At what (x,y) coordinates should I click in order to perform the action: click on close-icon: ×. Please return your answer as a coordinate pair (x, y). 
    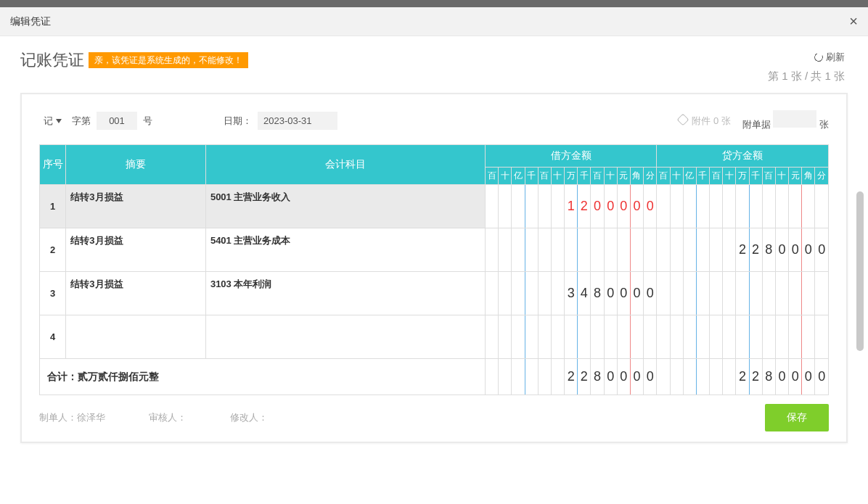
    Looking at the image, I should click on (853, 22).